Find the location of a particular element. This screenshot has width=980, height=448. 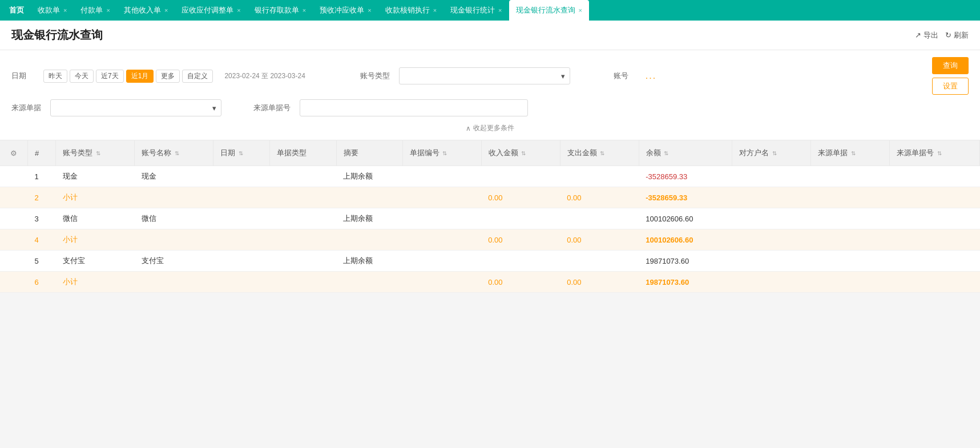

collapse-button: ∧ 收起更多条件 is located at coordinates (490, 128).